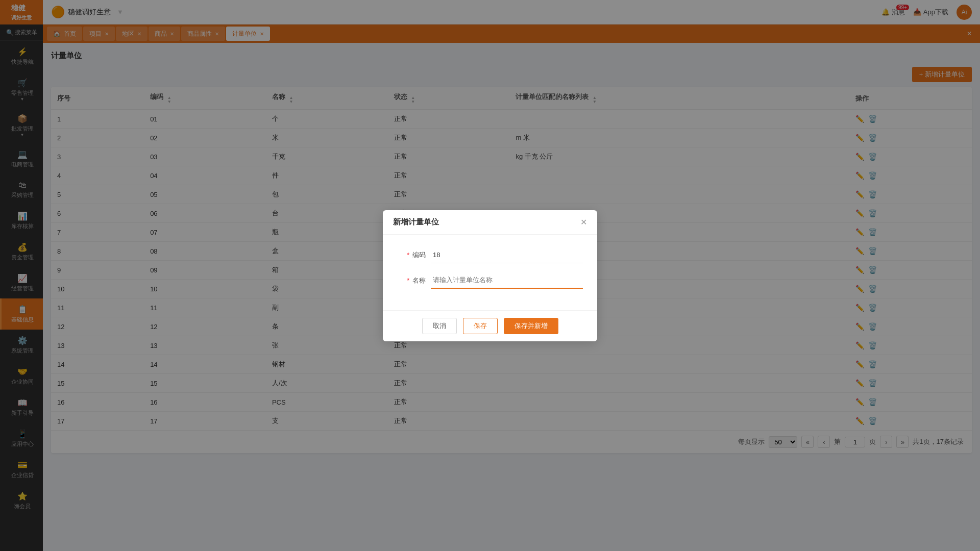  I want to click on save-button: 保存, so click(480, 326).